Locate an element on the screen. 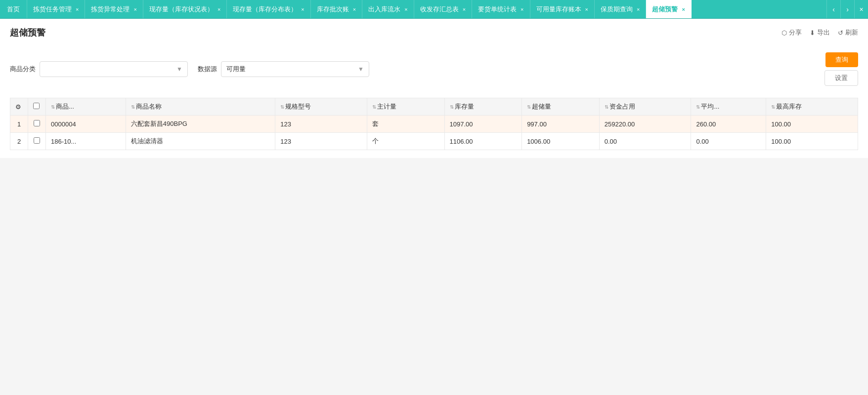 This screenshot has width=868, height=395. tab-close-7: × is located at coordinates (522, 9).